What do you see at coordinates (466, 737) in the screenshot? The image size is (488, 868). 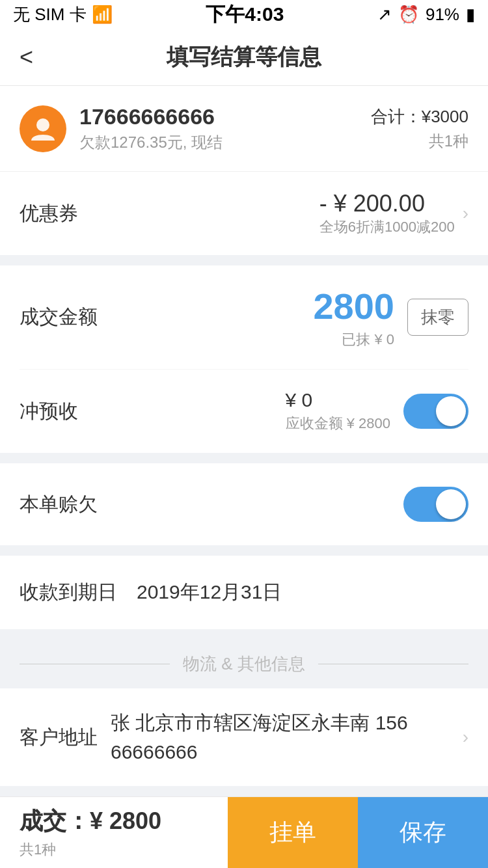 I see `address-chevron-icon: ›` at bounding box center [466, 737].